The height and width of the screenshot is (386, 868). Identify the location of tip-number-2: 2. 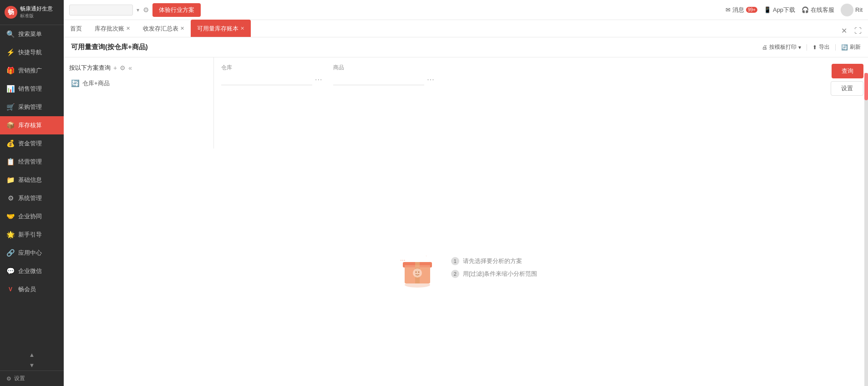
(455, 274).